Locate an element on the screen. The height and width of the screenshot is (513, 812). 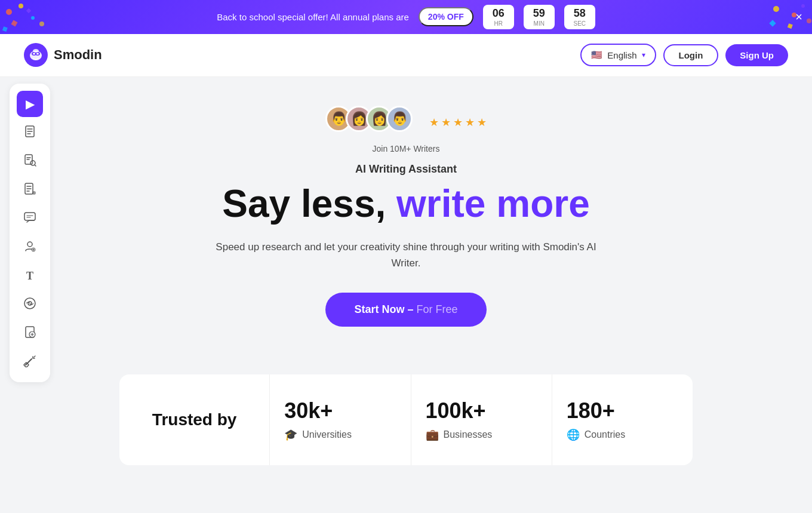
stat-universities-label-row: 🎓 Universities is located at coordinates (318, 435).